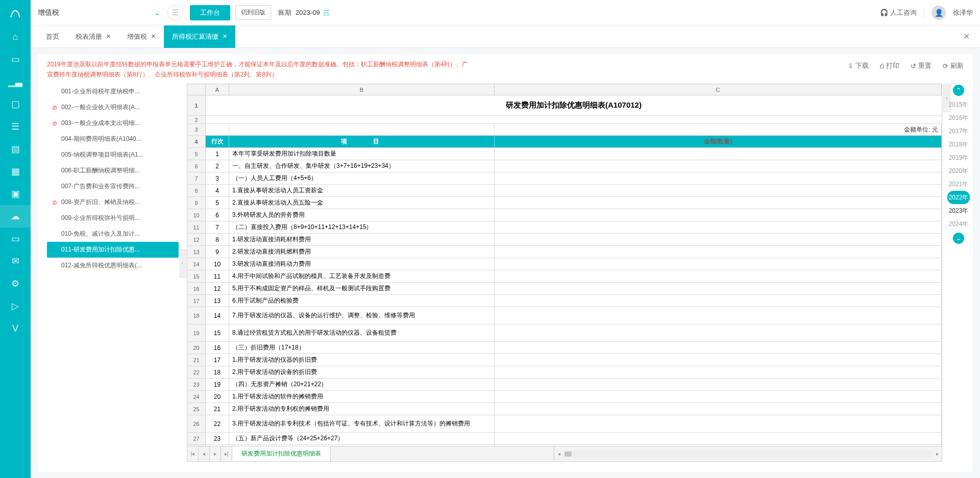  What do you see at coordinates (362, 333) in the screenshot?
I see `cell-b: 8.通过经营租赁方式租入的用于研发活动的仪器、设备租赁费` at bounding box center [362, 333].